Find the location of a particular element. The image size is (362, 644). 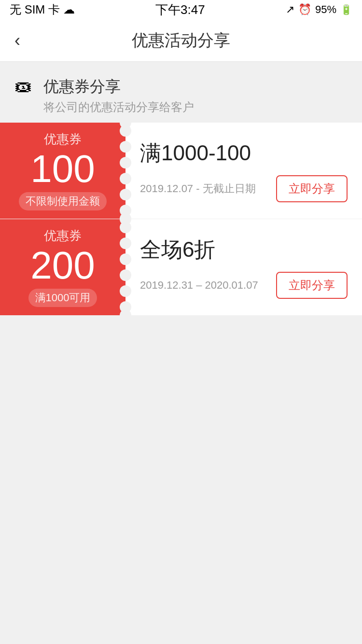

section-header: 🎟 优惠券分享 将公司的优惠活动分享给客户 is located at coordinates (181, 92).